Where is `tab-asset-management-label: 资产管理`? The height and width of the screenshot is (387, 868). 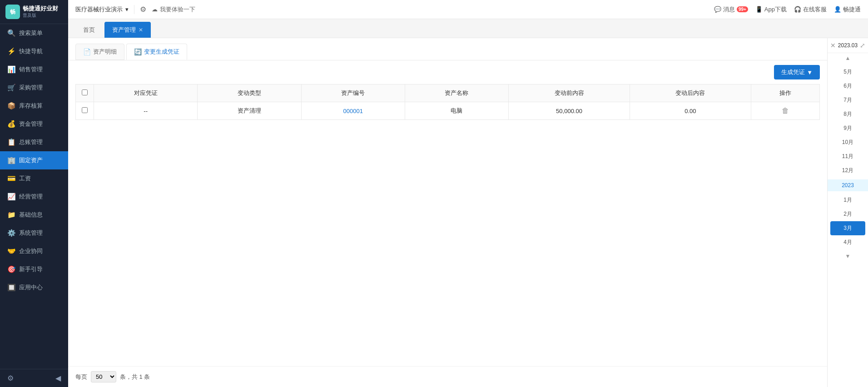 tab-asset-management-label: 资产管理 is located at coordinates (124, 30).